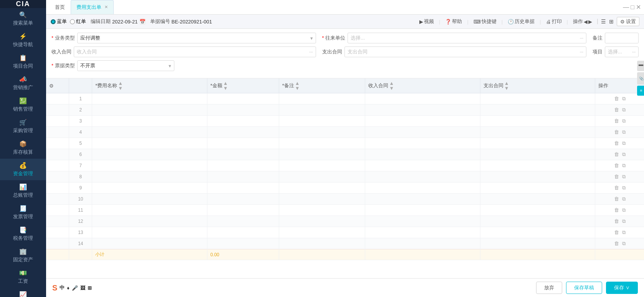 The width and height of the screenshot is (644, 297). What do you see at coordinates (23, 62) in the screenshot?
I see `sidebar-item-project: 📋 项目合同` at bounding box center [23, 62].